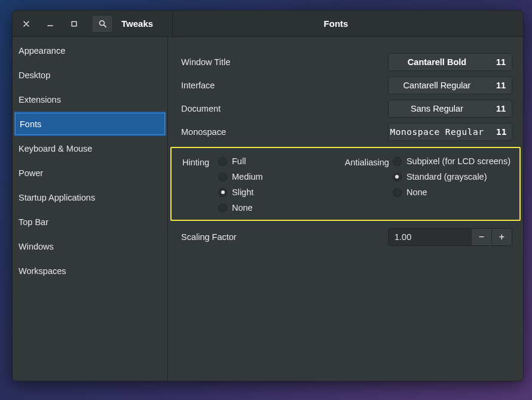 This screenshot has height=400, width=532. I want to click on sidebar-item-label: Power, so click(31, 173).